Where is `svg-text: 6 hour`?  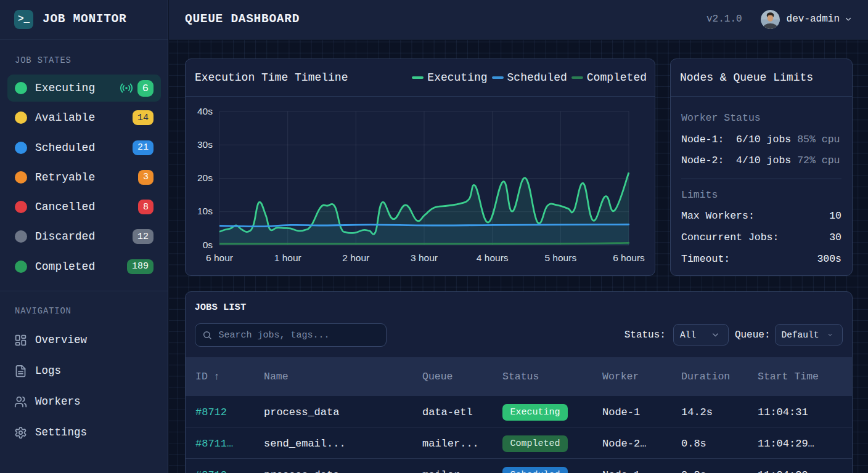
svg-text: 6 hour is located at coordinates (219, 257).